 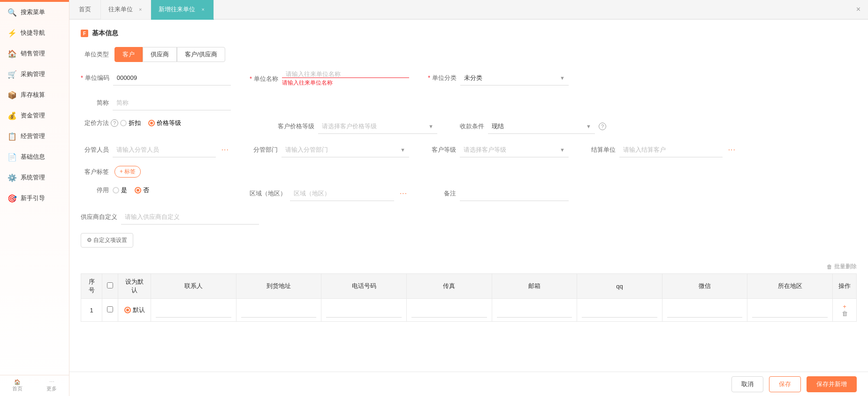 I want to click on col-qq: qq, so click(x=620, y=287).